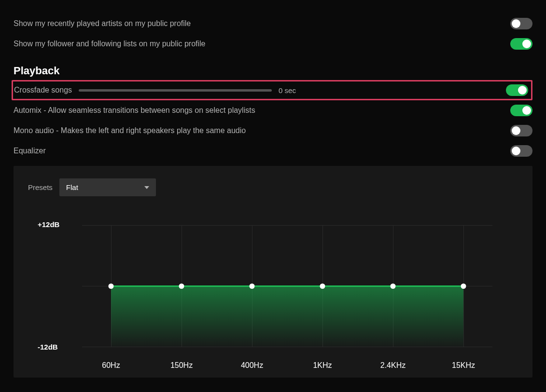  What do you see at coordinates (72, 187) in the screenshot?
I see `preset-selected-value: Flat` at bounding box center [72, 187].